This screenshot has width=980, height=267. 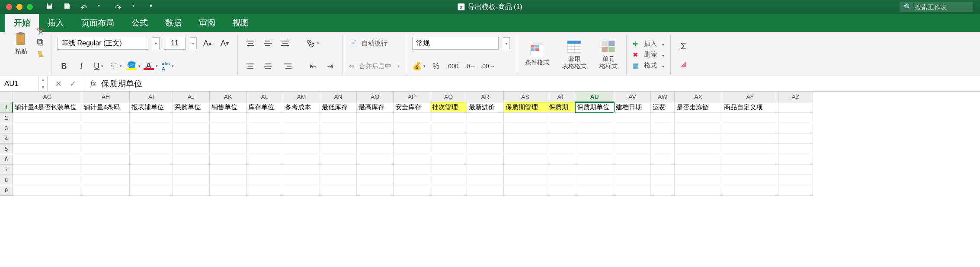 I want to click on cell-AZ9, so click(x=796, y=191).